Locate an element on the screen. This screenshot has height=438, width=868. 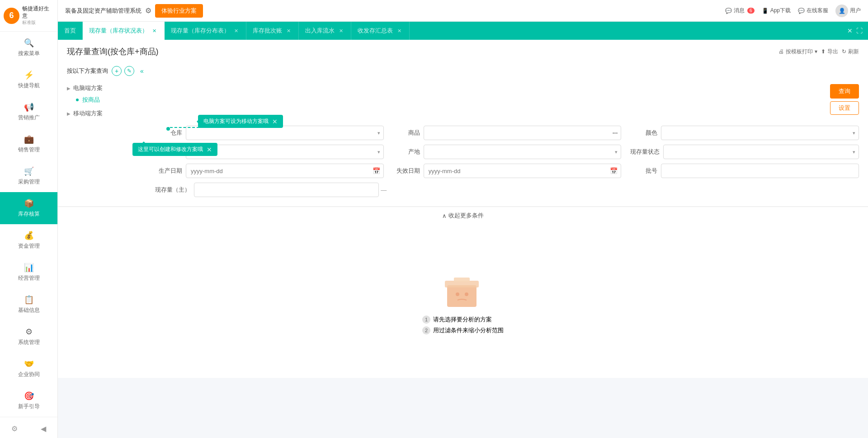
stock-main-label: 现存量（主） is located at coordinates (173, 190).